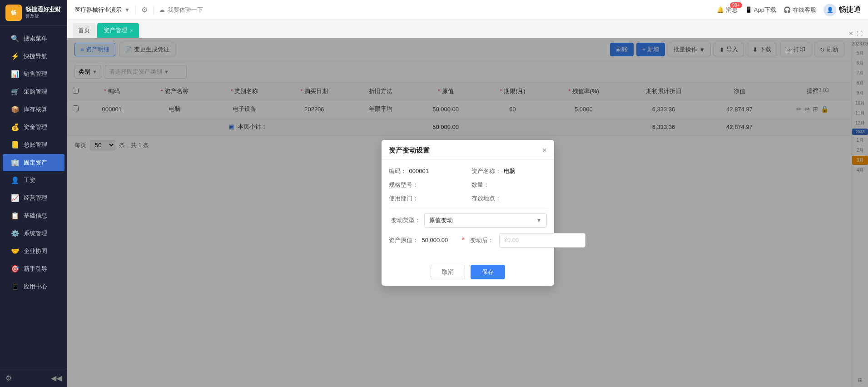  What do you see at coordinates (35, 39) in the screenshot?
I see `sidebar-item-label: 搜索菜单` at bounding box center [35, 39].